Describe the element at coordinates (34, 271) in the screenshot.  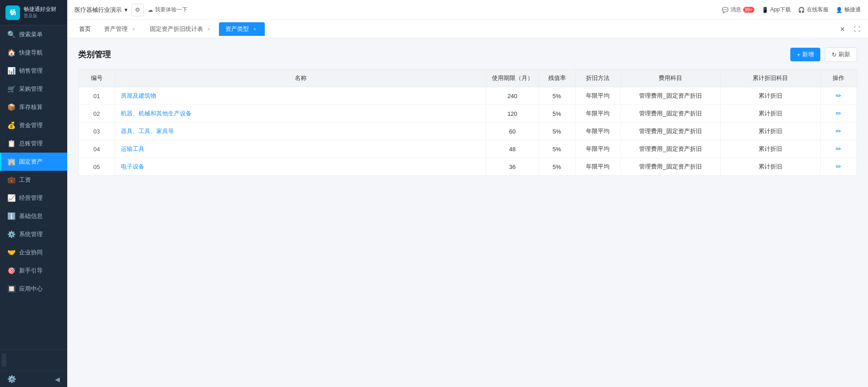
I see `sidebar-item-guide: 🎯 新手引导` at that location.